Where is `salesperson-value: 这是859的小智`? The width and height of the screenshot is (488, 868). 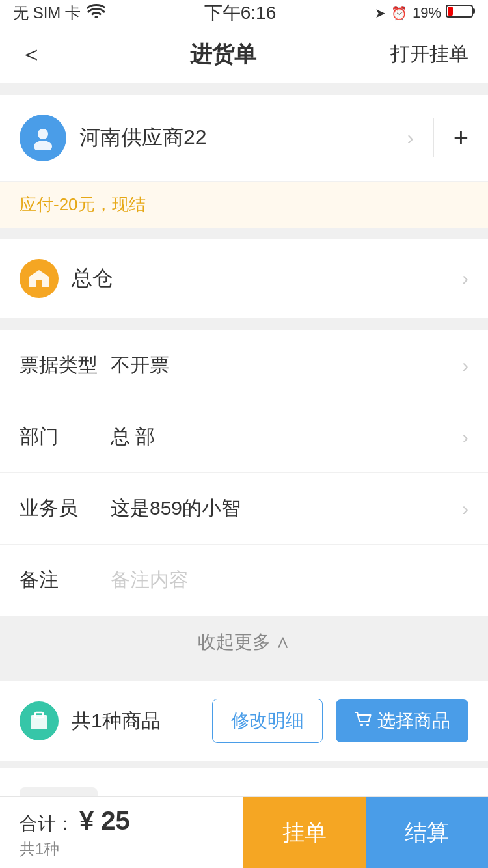 salesperson-value: 这是859的小智 is located at coordinates (280, 509).